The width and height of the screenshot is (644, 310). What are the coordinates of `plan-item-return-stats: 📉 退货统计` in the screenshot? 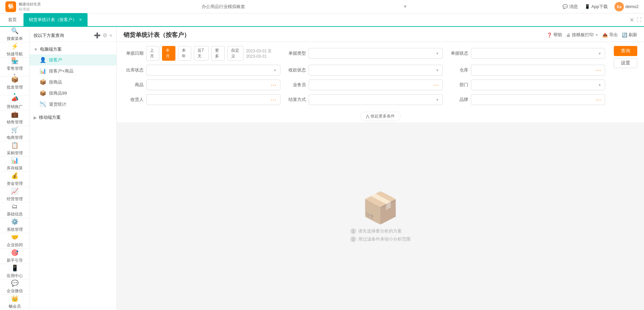 It's located at (73, 104).